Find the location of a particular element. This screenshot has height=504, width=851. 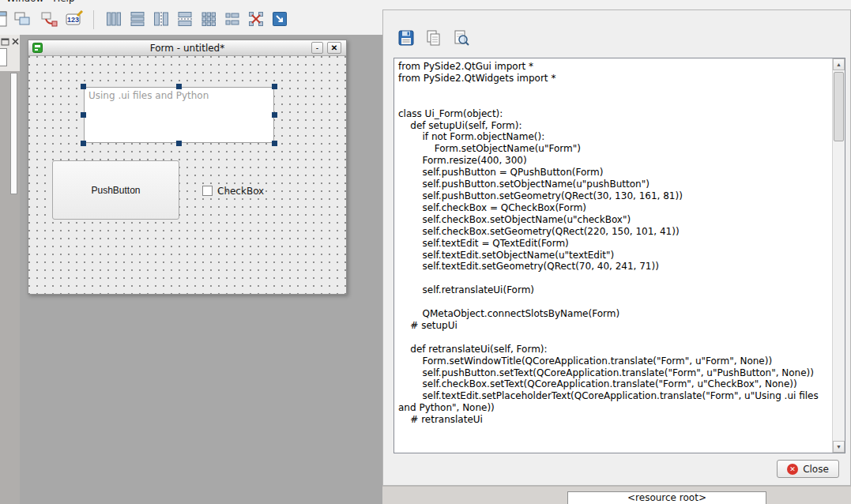

find-icon is located at coordinates (461, 38).